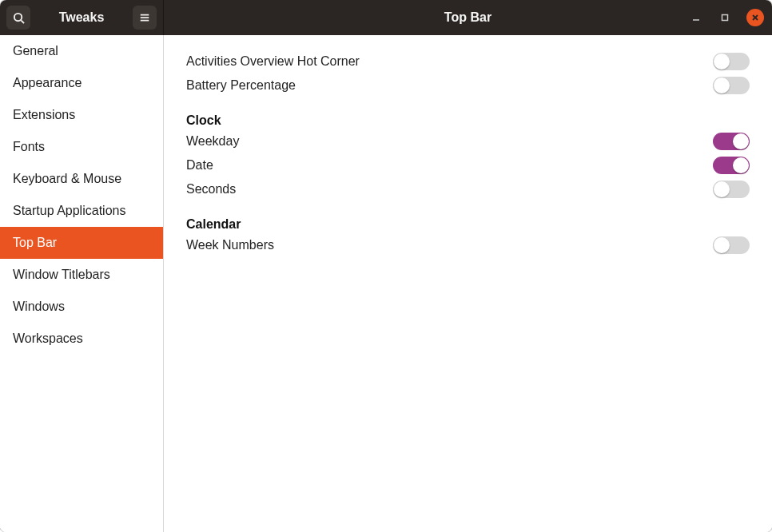  I want to click on hamburger-icon, so click(145, 18).